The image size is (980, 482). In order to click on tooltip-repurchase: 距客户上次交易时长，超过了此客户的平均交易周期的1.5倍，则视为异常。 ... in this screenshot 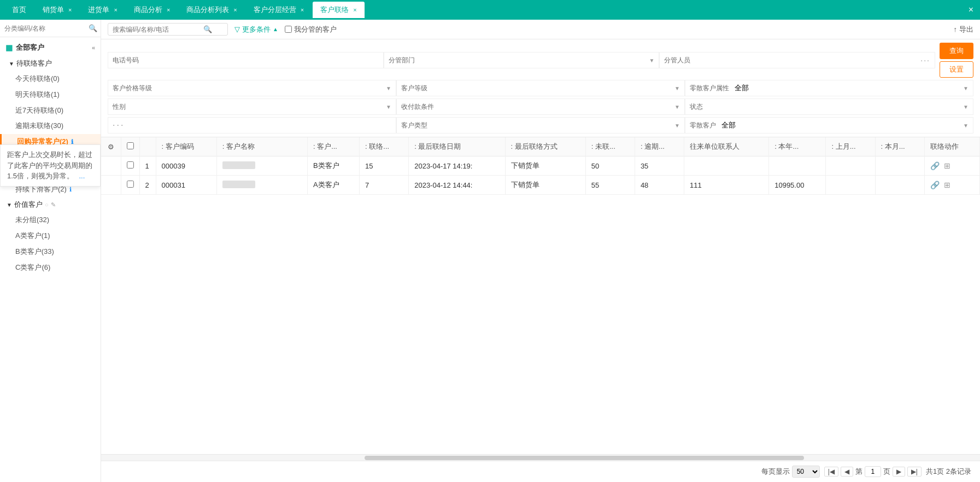, I will do `click(50, 165)`.